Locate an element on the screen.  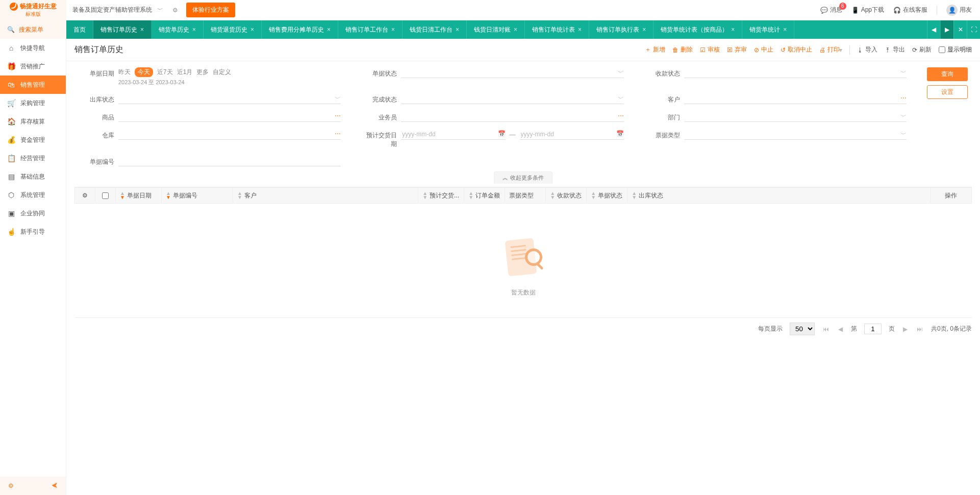
tab: 销售订单统计表× is located at coordinates (557, 30).